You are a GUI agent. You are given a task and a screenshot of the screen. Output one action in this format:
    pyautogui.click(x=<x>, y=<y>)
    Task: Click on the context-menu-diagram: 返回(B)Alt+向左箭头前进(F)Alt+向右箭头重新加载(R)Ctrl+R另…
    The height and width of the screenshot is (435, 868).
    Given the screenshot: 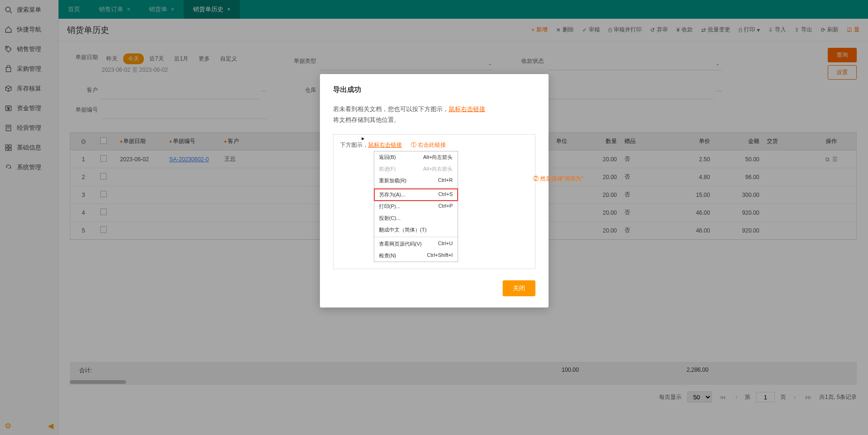 What is the action you would take?
    pyautogui.click(x=416, y=206)
    